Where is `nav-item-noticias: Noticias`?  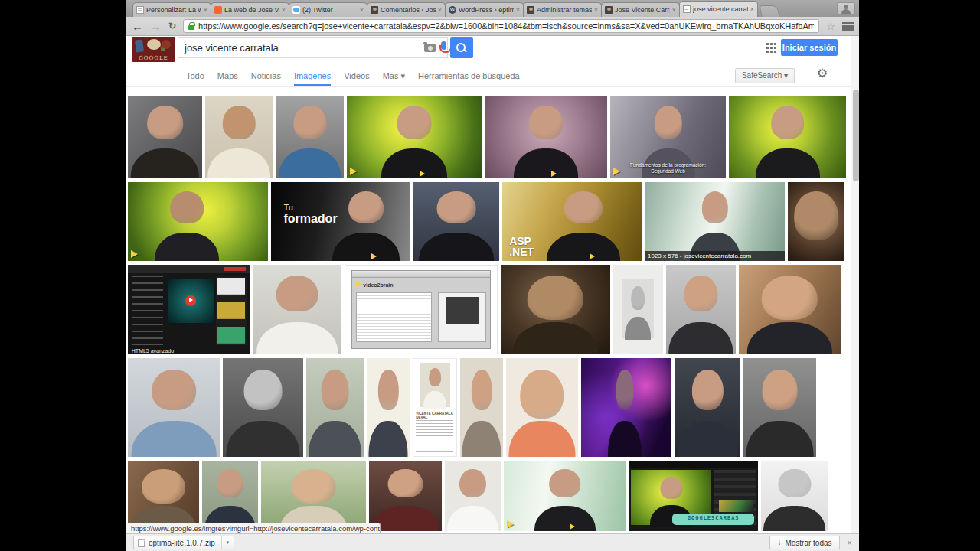
nav-item-noticias: Noticias is located at coordinates (266, 75).